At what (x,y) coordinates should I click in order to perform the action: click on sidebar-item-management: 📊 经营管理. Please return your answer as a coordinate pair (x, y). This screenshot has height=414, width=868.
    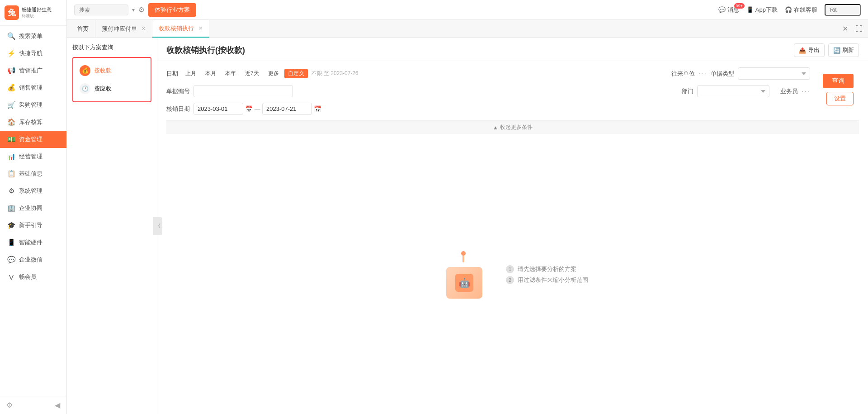
    Looking at the image, I should click on (33, 157).